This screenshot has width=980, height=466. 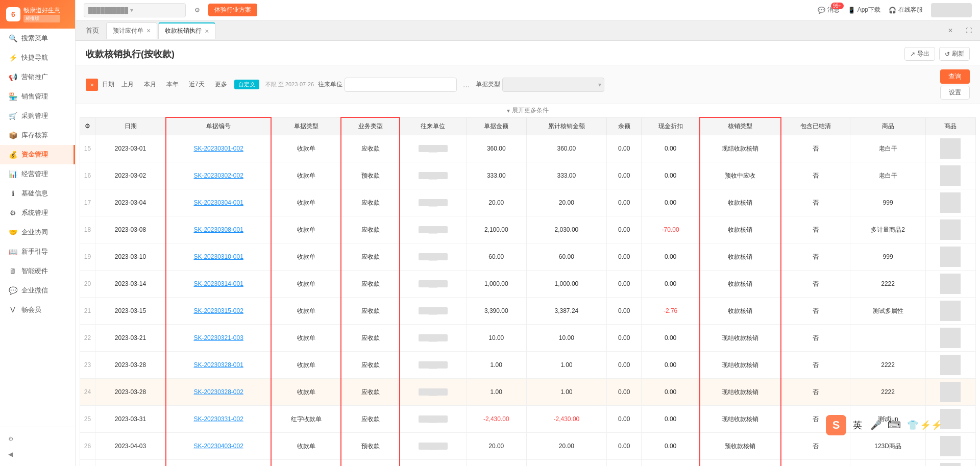 I want to click on cell-product: 衣服00001, so click(x=888, y=463).